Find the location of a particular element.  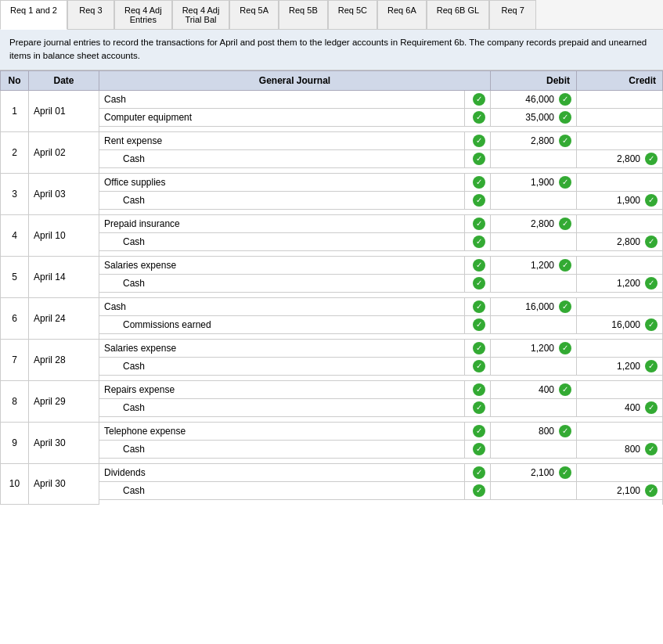

entry-desc: Telephone expense is located at coordinates (282, 430).